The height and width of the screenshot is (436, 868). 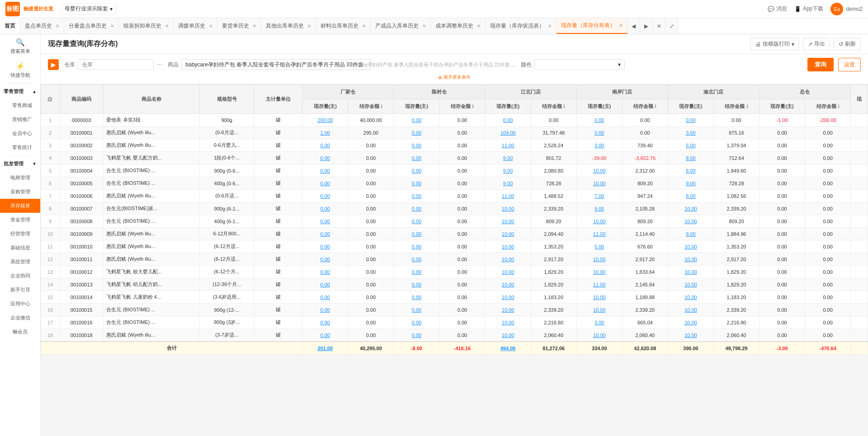 I want to click on tab-cailian: 材料出库单历史 ✕, so click(x=344, y=26).